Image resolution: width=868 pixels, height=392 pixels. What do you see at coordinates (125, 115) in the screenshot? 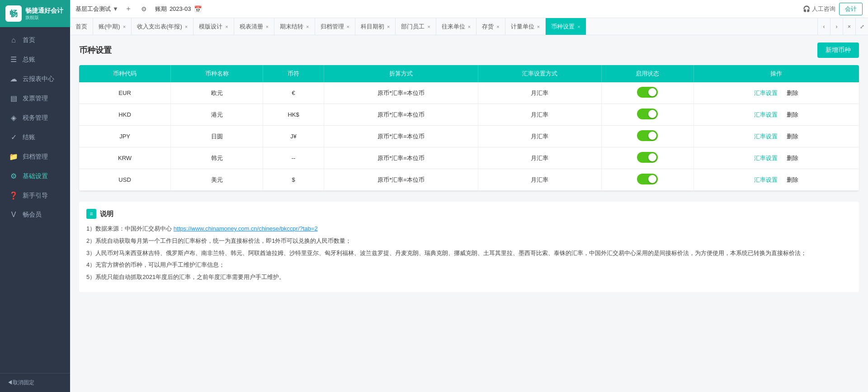
I see `cell-code: HKD` at bounding box center [125, 115].